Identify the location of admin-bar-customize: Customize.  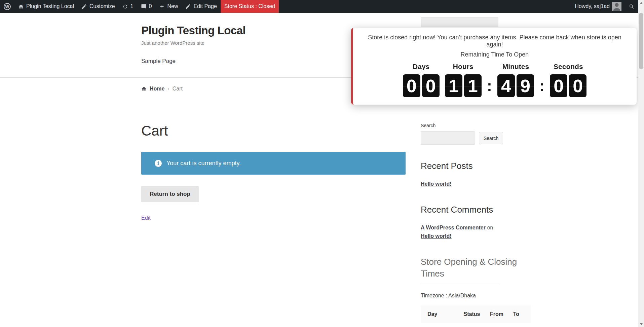
(98, 6).